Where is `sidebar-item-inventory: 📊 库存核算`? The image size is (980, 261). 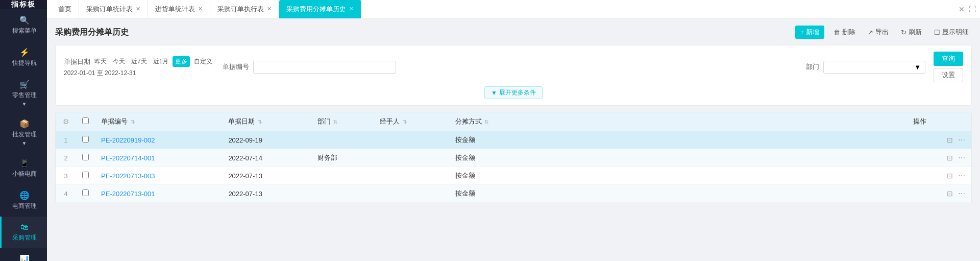 sidebar-item-inventory: 📊 库存核算 is located at coordinates (23, 254).